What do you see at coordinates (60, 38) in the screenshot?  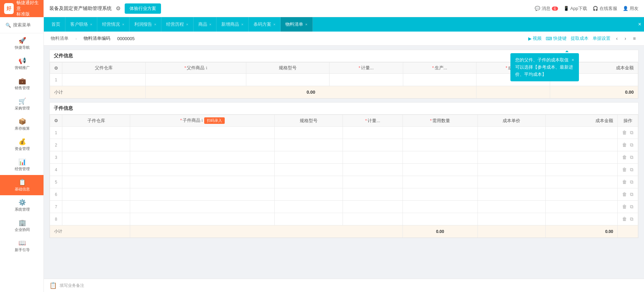 I see `breadcrumb-parent: 物料清单` at bounding box center [60, 38].